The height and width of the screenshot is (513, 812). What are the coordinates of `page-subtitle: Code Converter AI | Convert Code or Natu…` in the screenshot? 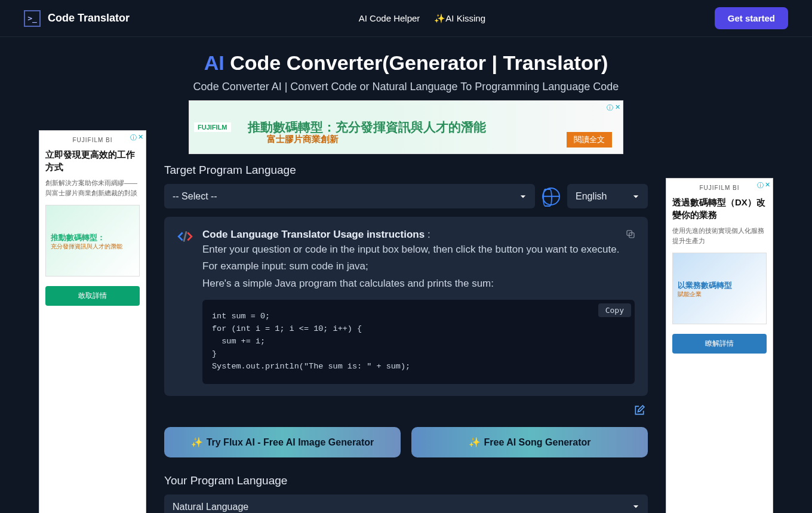 It's located at (406, 87).